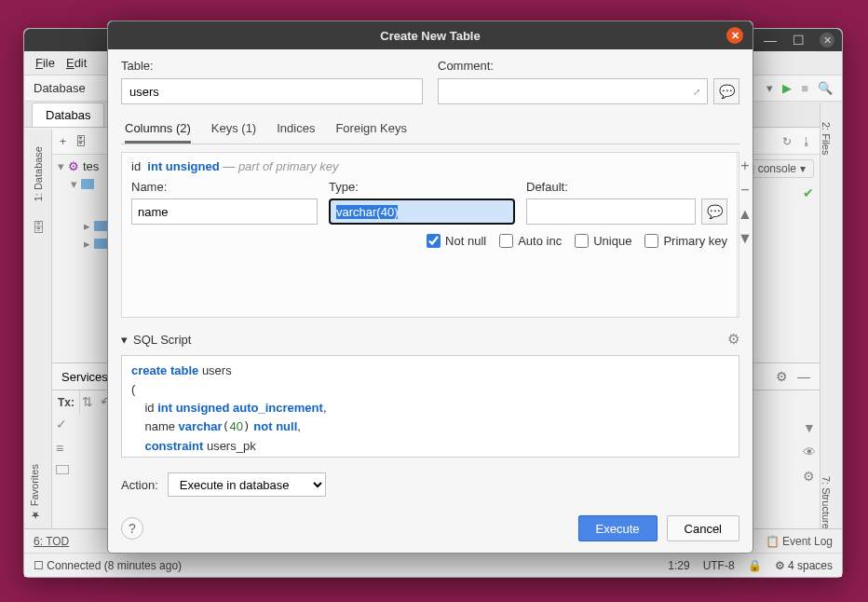  Describe the element at coordinates (735, 35) in the screenshot. I see `close-icon: ✕` at that location.